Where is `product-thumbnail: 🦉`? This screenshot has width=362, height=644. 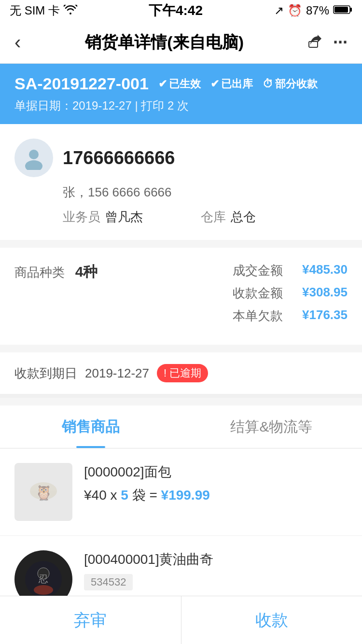
product-thumbnail: 🦉 is located at coordinates (43, 492).